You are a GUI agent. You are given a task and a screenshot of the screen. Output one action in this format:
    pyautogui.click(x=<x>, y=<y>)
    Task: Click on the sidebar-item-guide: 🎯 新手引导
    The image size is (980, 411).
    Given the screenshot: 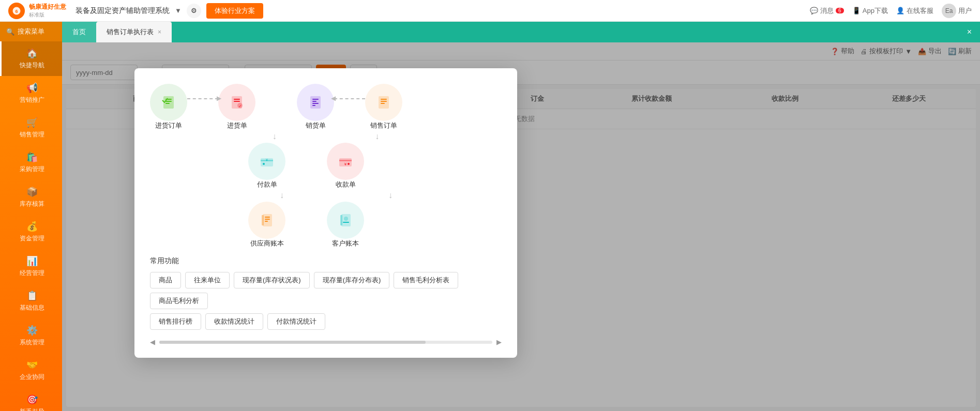 What is the action you would take?
    pyautogui.click(x=31, y=399)
    